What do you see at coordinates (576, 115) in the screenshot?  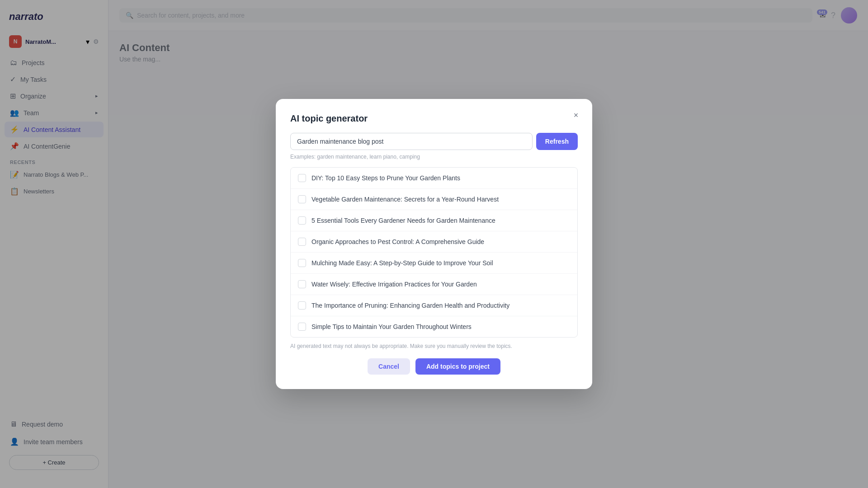 I see `modal-close-button: ×` at bounding box center [576, 115].